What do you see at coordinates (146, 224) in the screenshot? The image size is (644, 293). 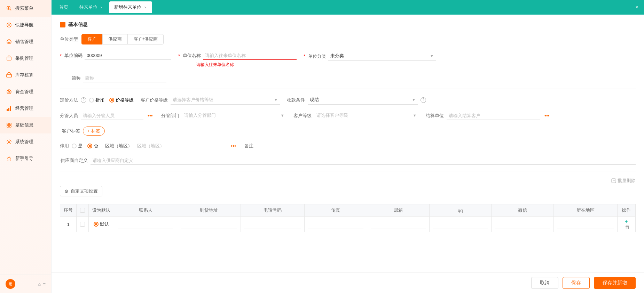 I see `row-contact-input` at bounding box center [146, 224].